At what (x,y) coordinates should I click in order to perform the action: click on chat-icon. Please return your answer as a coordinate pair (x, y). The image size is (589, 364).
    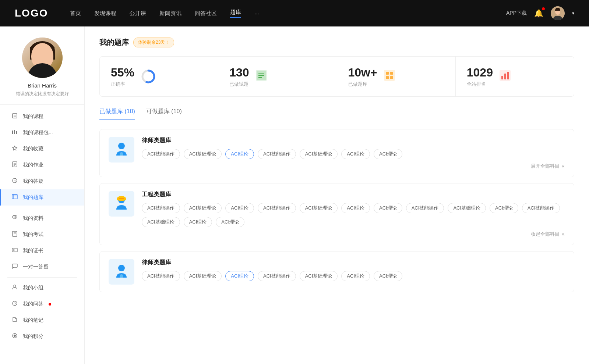
    Looking at the image, I should click on (15, 267).